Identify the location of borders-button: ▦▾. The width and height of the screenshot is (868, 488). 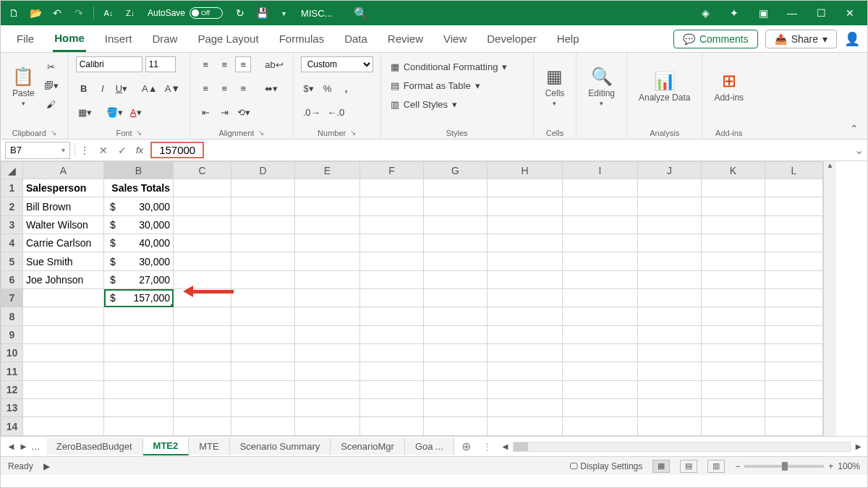
(85, 112).